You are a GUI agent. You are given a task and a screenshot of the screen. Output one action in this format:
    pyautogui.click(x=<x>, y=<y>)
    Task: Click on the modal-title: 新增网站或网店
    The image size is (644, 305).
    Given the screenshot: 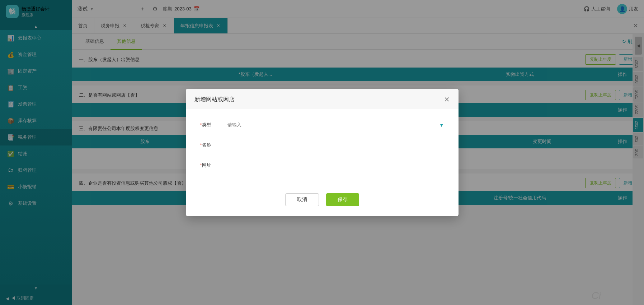 What is the action you would take?
    pyautogui.click(x=215, y=100)
    